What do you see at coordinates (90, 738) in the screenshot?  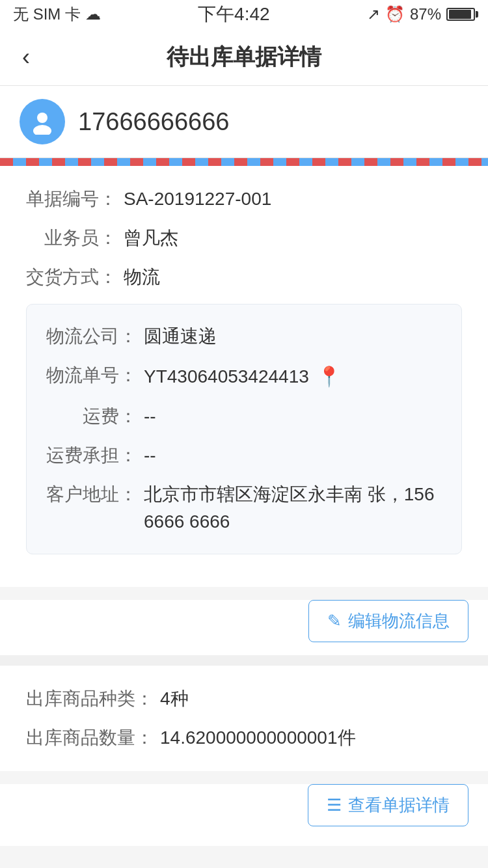 I see `goods-quantity-label: 出库商品数量：` at bounding box center [90, 738].